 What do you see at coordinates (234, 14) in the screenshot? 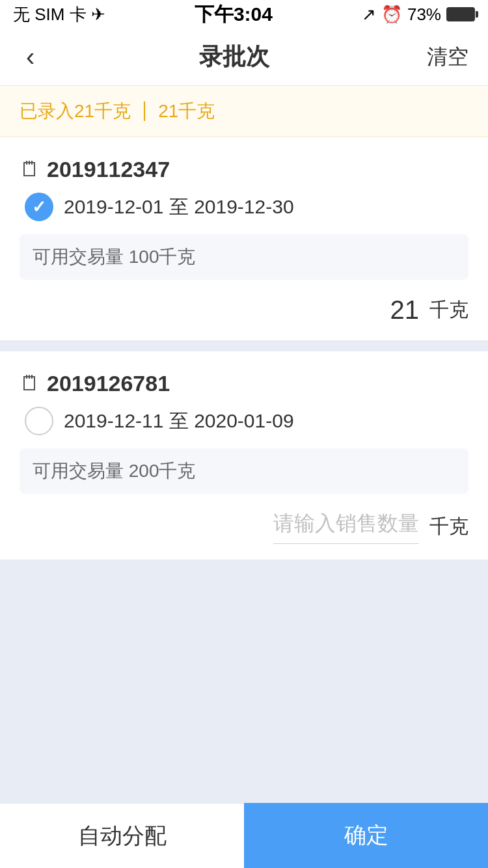
I see `status-time: 下午3:04` at bounding box center [234, 14].